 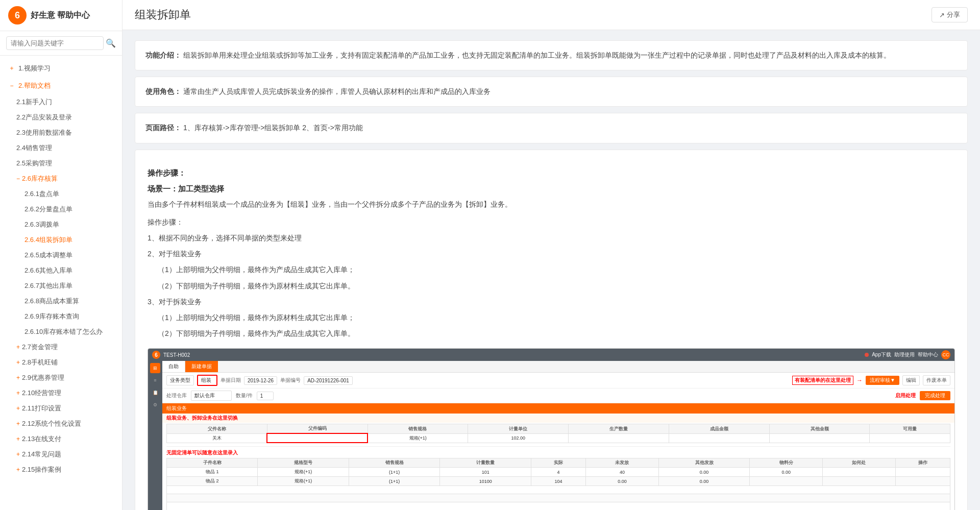 I want to click on plus-icon-online: +, so click(x=18, y=439).